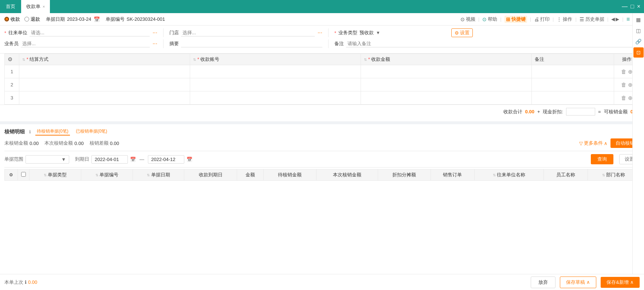 This screenshot has width=644, height=290. Describe the element at coordinates (92, 132) in the screenshot. I see `hx-tab-done: 已核销单据(0笔)` at that location.